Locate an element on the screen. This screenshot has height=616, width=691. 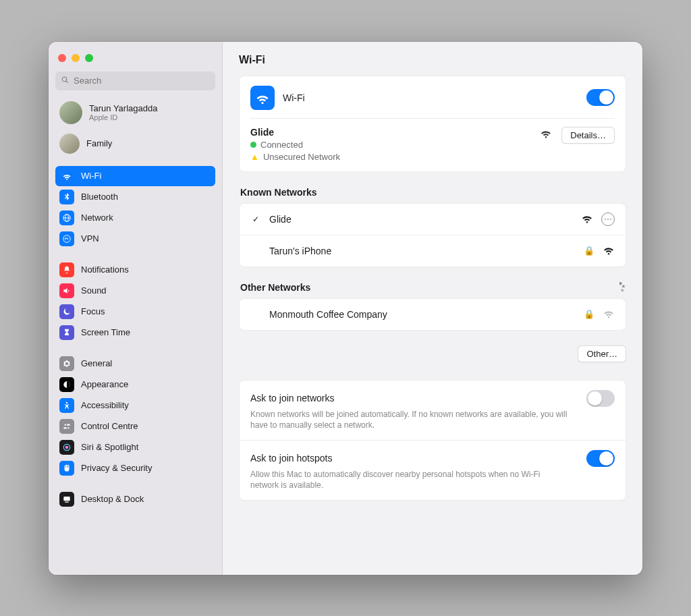
setting-description: Known networks will be joined automatica… is located at coordinates (409, 420).